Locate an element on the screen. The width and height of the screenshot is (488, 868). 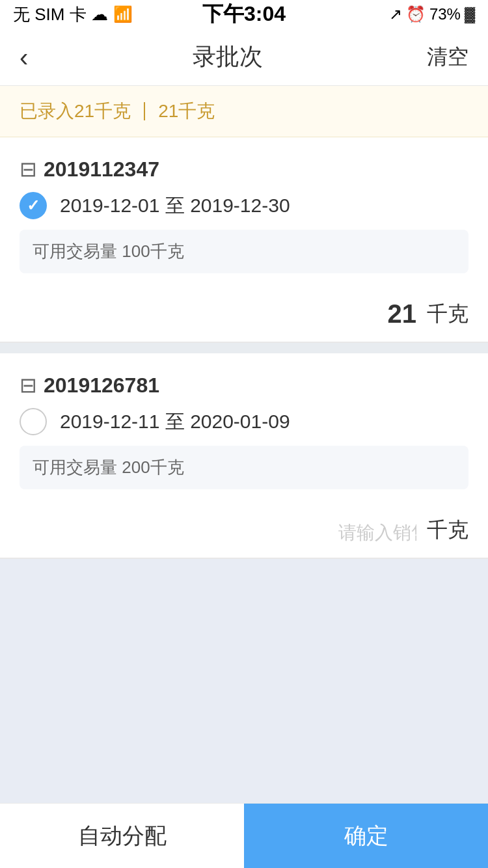
clear-button: 清空 is located at coordinates (448, 57).